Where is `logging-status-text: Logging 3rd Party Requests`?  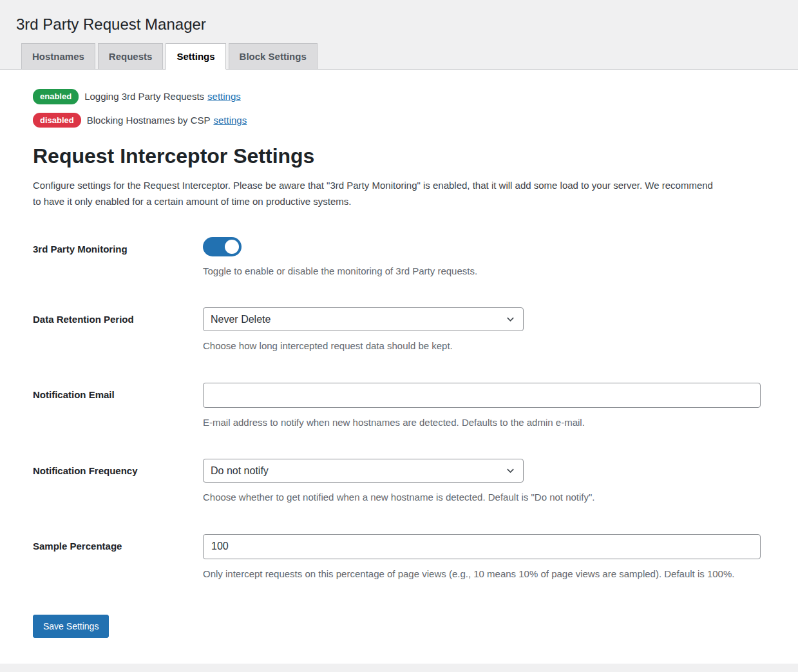
logging-status-text: Logging 3rd Party Requests is located at coordinates (144, 97).